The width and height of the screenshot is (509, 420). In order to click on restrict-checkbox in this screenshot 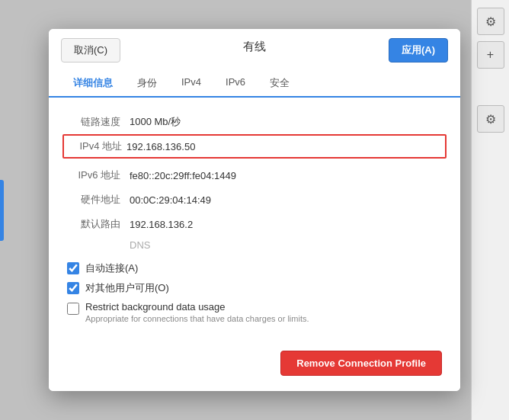, I will do `click(73, 309)`.